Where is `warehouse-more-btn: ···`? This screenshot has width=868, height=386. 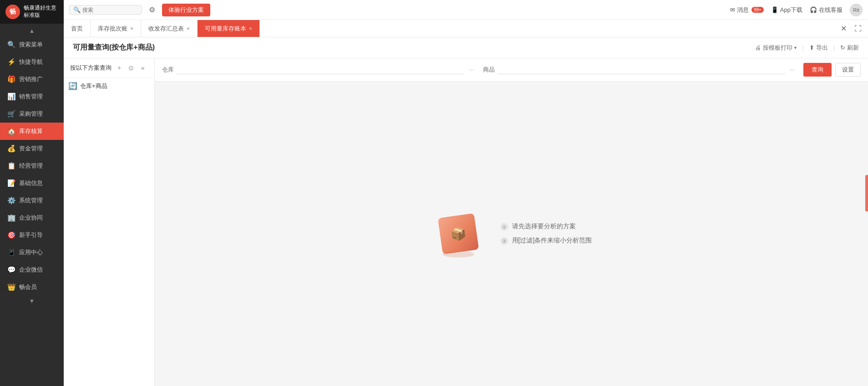
warehouse-more-btn: ··· is located at coordinates (471, 70).